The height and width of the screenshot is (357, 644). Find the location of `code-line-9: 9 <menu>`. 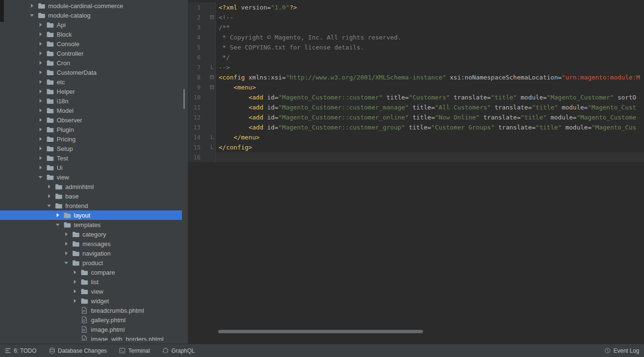

code-line-9: 9 <menu> is located at coordinates (416, 88).